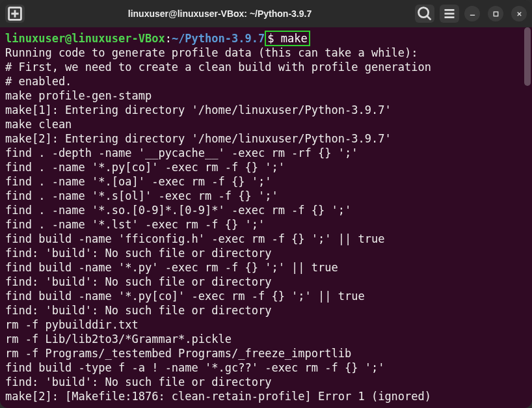 The image size is (532, 408). What do you see at coordinates (274, 38) in the screenshot?
I see `prompt-dollar: $` at bounding box center [274, 38].